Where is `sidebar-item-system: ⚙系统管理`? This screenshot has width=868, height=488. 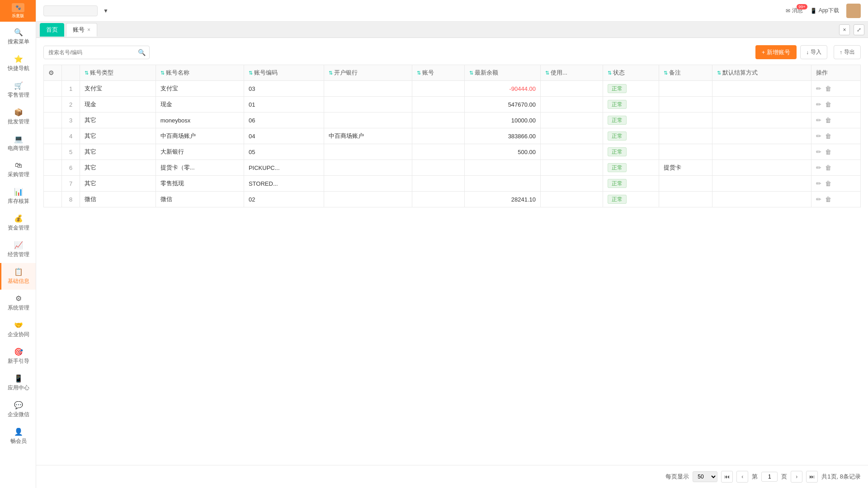 sidebar-item-system: ⚙系统管理 is located at coordinates (18, 303).